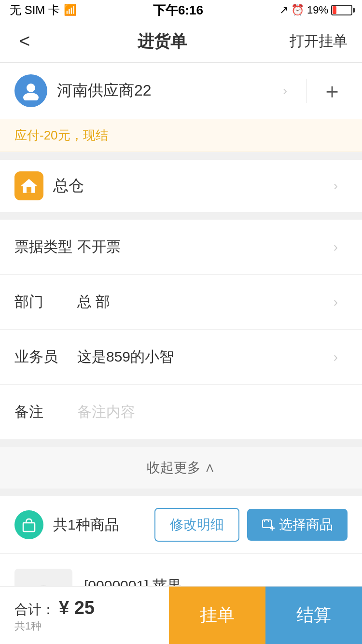 This screenshot has width=362, height=644. I want to click on nav-bar: < 进货单 打开挂单, so click(181, 42).